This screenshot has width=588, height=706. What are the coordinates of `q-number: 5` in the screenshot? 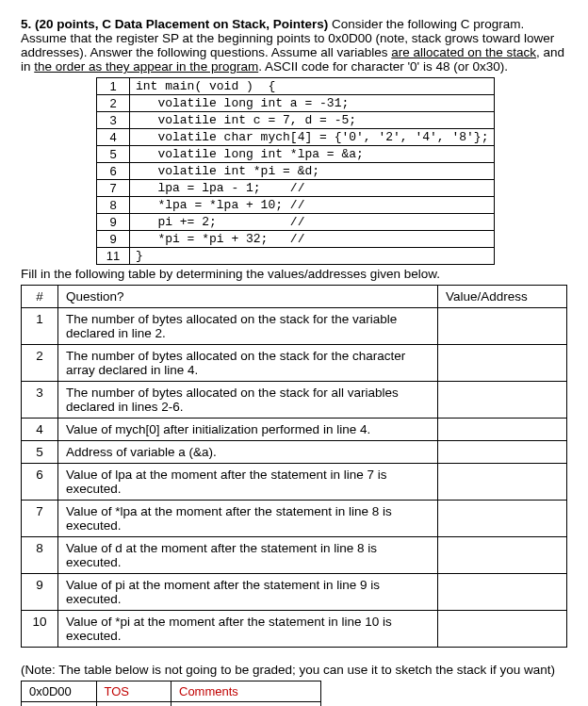 It's located at (40, 452).